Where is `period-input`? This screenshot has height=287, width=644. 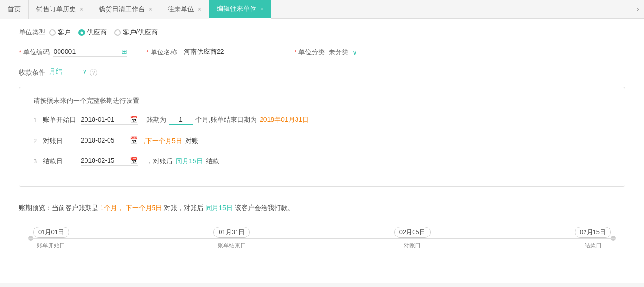
period-input is located at coordinates (181, 120).